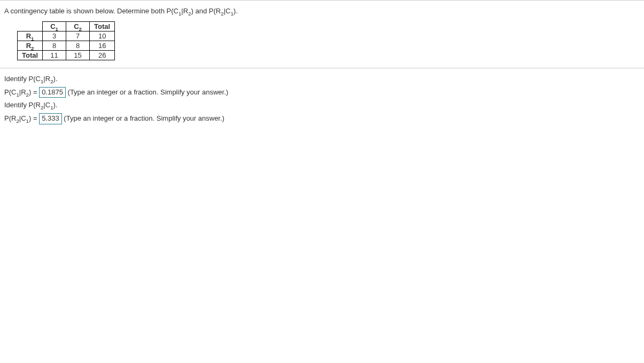 This screenshot has width=644, height=363. Describe the element at coordinates (30, 45) in the screenshot. I see `table-row-label-r2: R2` at that location.